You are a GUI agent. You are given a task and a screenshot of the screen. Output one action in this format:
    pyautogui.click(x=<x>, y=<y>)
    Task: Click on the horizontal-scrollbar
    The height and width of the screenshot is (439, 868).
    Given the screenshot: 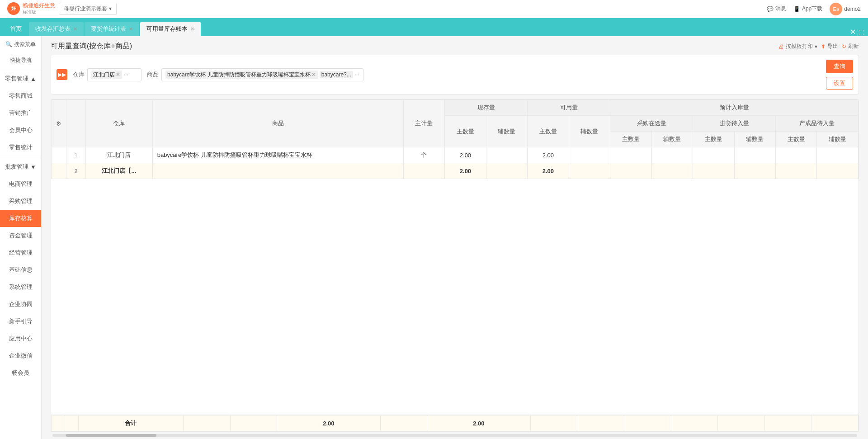 What is the action you would take?
    pyautogui.click(x=455, y=435)
    